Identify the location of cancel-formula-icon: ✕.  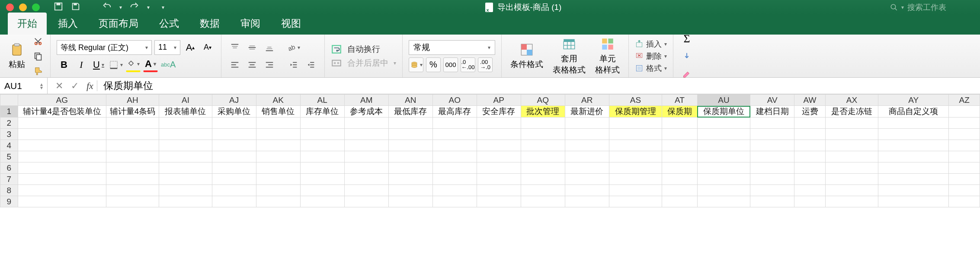
(59, 86).